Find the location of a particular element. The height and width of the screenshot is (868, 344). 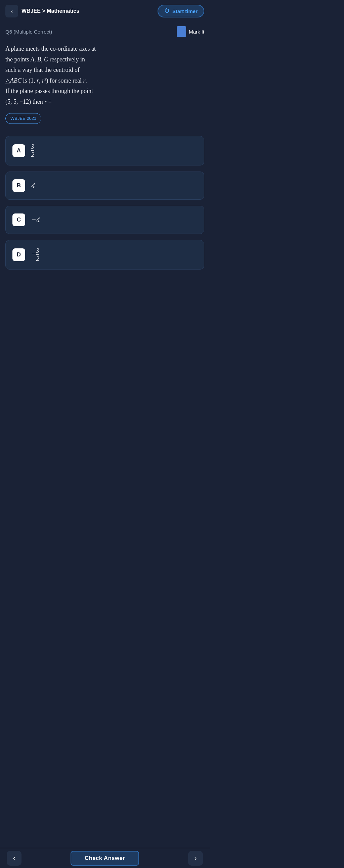

option-a-value: 3 2 is located at coordinates (33, 151).